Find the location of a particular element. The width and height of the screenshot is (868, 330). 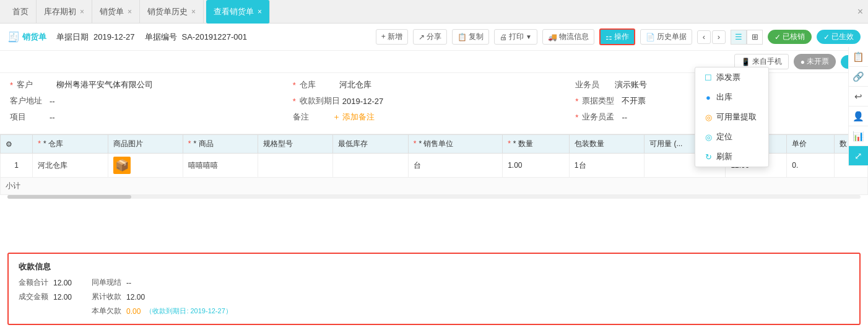

menu-avail-extract: ◎ 可用量提取 is located at coordinates (732, 117).